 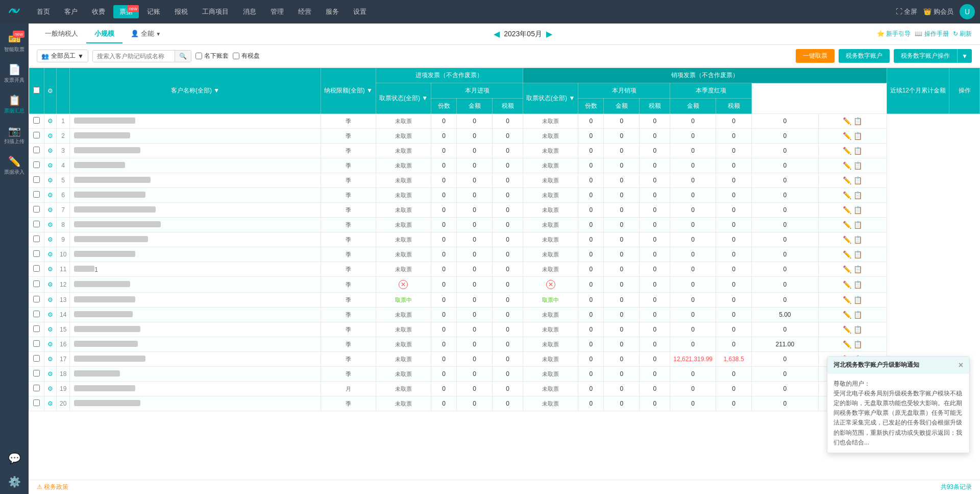 I want to click on edit-icon-10: ✏️, so click(x=847, y=254).